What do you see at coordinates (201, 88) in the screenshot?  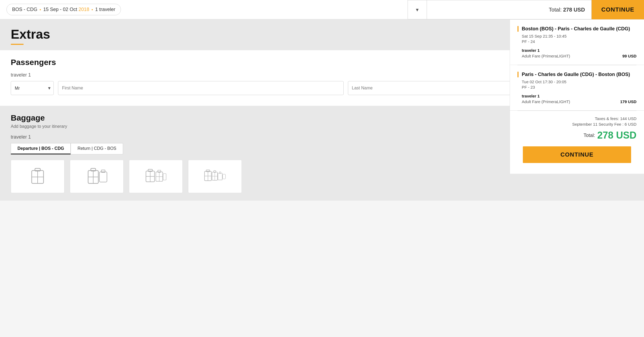 I see `first-name-input` at bounding box center [201, 88].